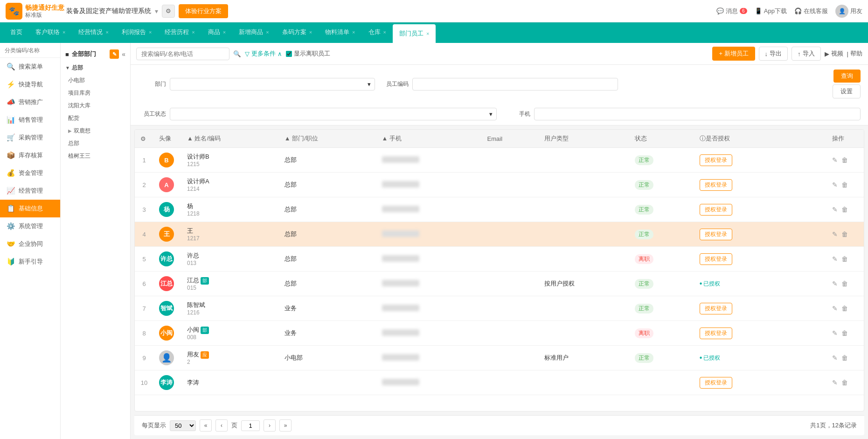 The height and width of the screenshot is (439, 868). I want to click on tab-warehouse: 仓库 ×, so click(377, 33).